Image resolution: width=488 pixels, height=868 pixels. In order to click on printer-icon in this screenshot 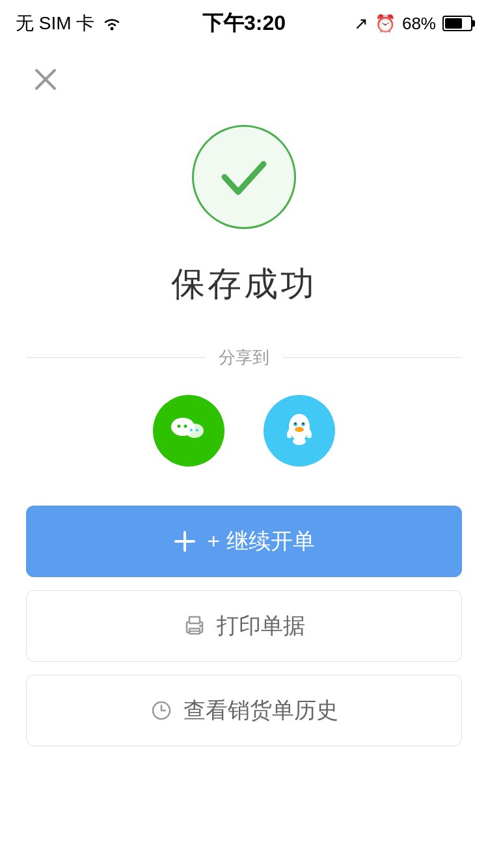, I will do `click(195, 626)`.